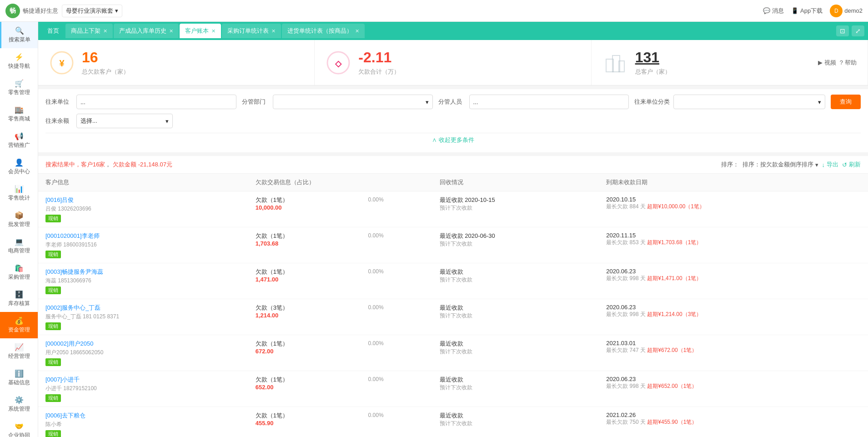 This screenshot has height=437, width=868. What do you see at coordinates (549, 102) in the screenshot?
I see `person-input: ...` at bounding box center [549, 102].